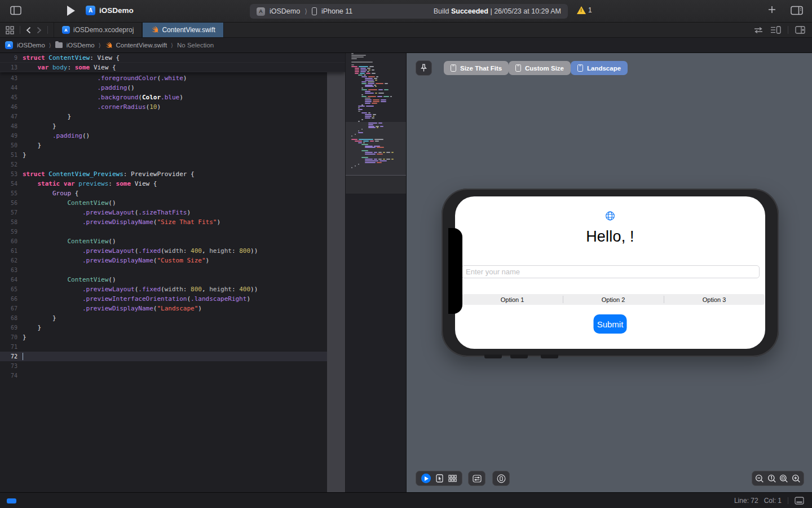 This screenshot has width=812, height=508. What do you see at coordinates (173, 376) in the screenshot?
I see `code-line: 74` at bounding box center [173, 376].